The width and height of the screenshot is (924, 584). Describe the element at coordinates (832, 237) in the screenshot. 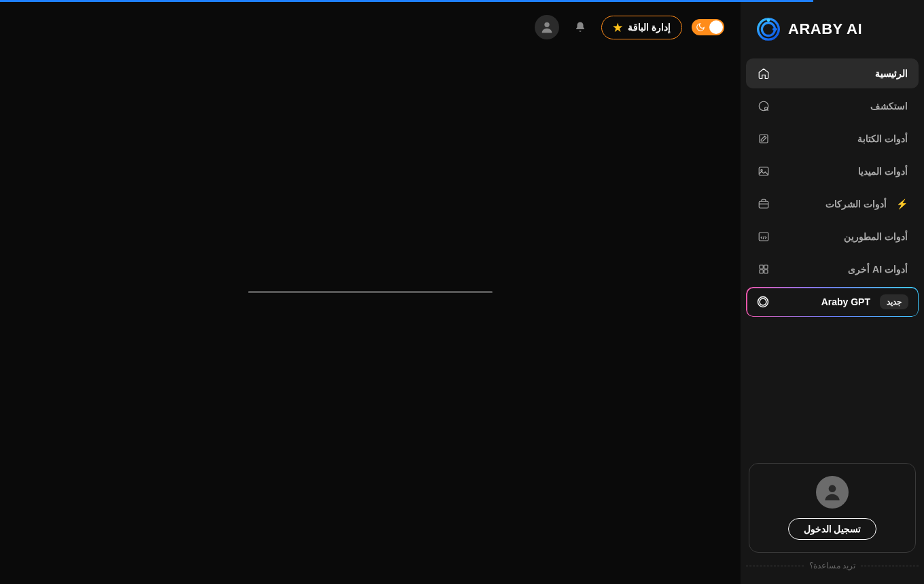

I see `sidebar-item-developers: أدوات المطورين` at that location.